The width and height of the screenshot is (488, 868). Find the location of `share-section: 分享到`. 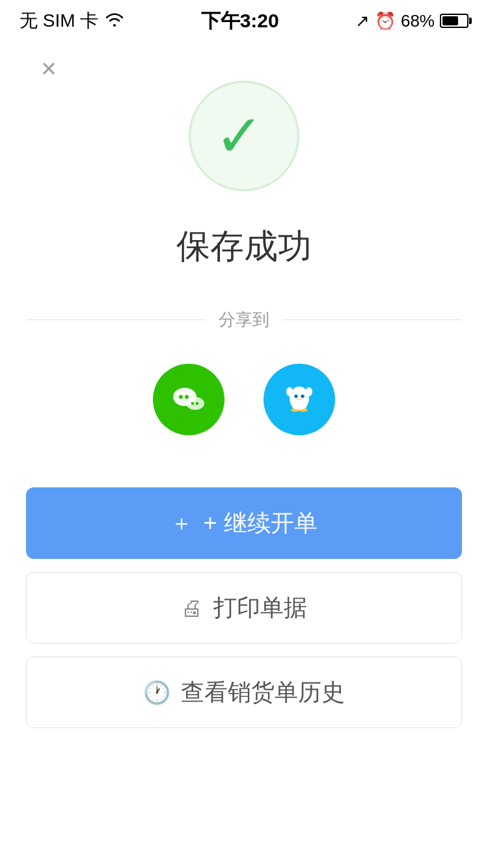

share-section: 分享到 is located at coordinates (244, 320).